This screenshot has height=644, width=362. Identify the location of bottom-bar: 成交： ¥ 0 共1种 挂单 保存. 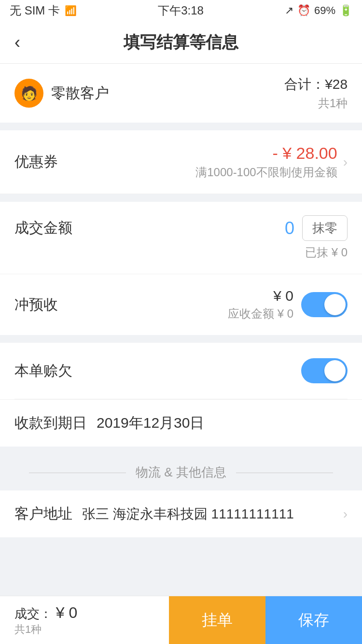
(181, 620).